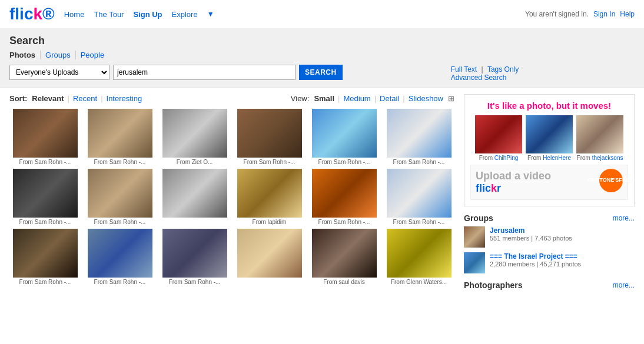 The width and height of the screenshot is (644, 344). I want to click on groups-more-link: more..., so click(624, 218).